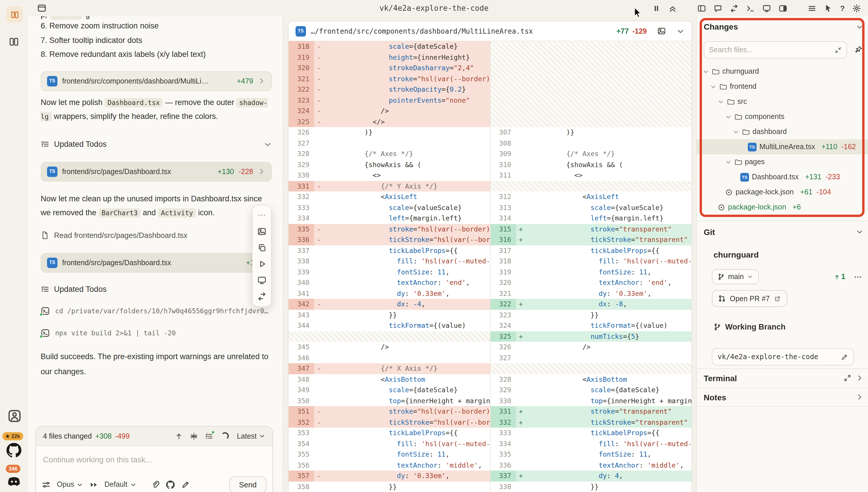 Image resolution: width=868 pixels, height=492 pixels. I want to click on pin-icon, so click(859, 50).